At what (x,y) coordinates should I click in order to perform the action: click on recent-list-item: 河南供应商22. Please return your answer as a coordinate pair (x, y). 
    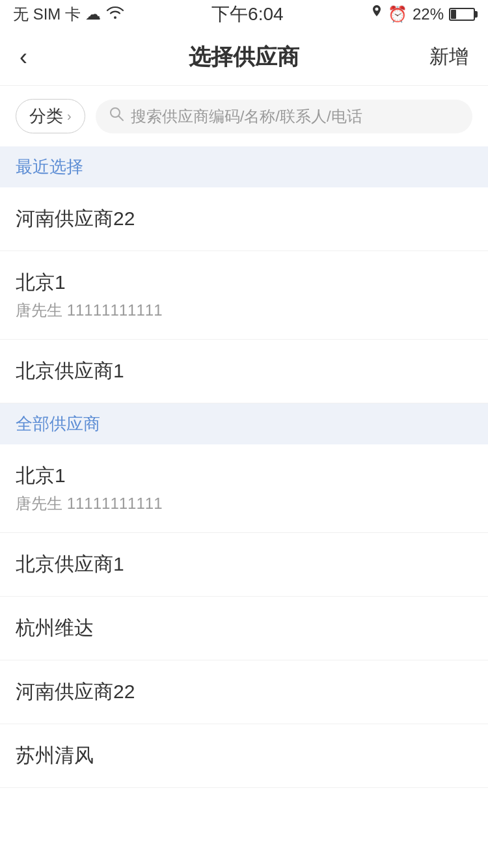
    Looking at the image, I should click on (244, 219).